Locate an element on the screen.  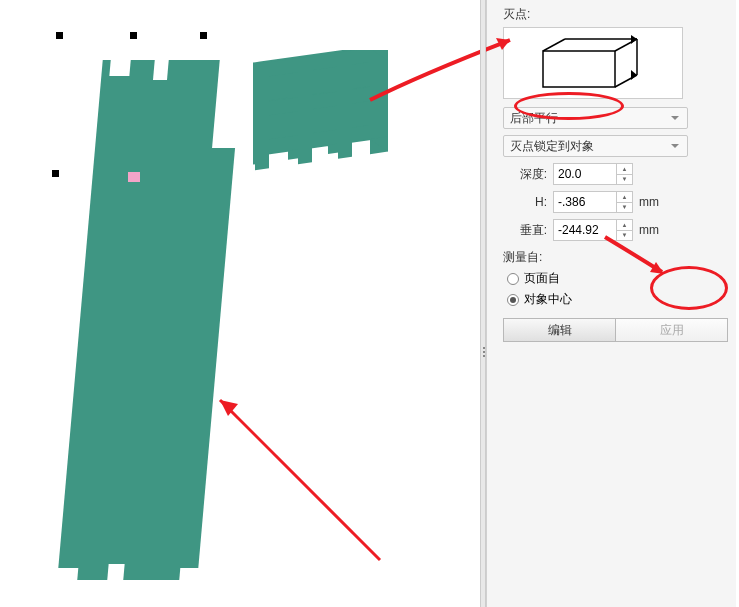
cube-icon is located at coordinates (593, 63).